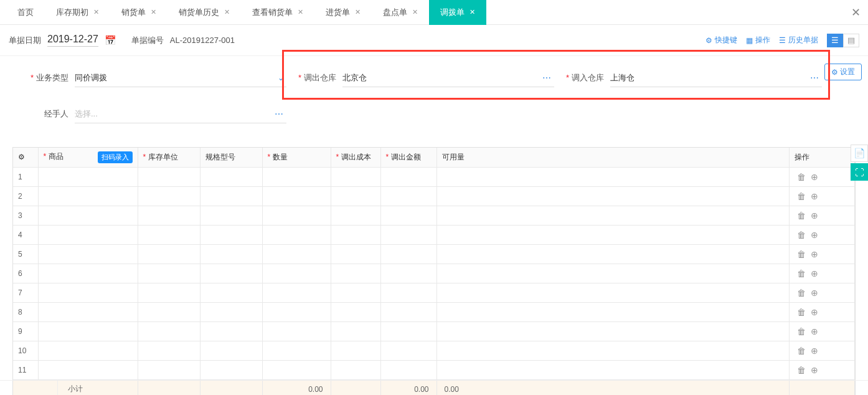 Image resolution: width=868 pixels, height=395 pixels. Describe the element at coordinates (88, 157) in the screenshot. I see `col-product: *商品扫码录入` at that location.